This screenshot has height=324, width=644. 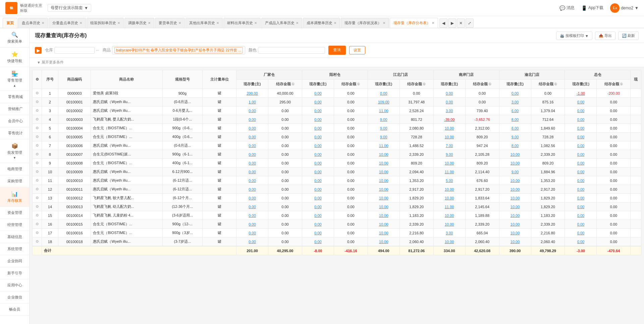 I want to click on gear-header: ⚙, so click(x=37, y=80).